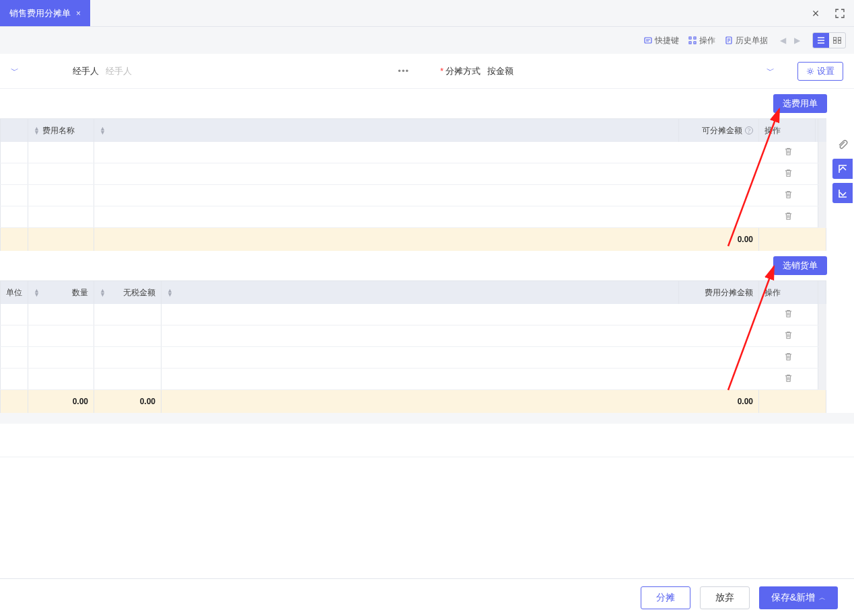 The image size is (854, 616). I want to click on save-new-button: 保存&新增 ︿, so click(798, 598).